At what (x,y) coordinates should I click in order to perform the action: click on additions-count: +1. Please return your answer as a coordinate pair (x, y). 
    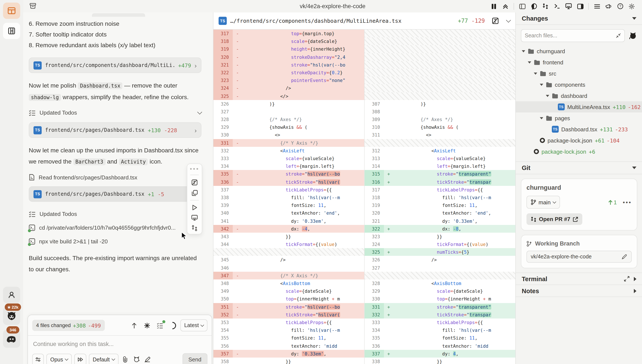
    Looking at the image, I should click on (151, 194).